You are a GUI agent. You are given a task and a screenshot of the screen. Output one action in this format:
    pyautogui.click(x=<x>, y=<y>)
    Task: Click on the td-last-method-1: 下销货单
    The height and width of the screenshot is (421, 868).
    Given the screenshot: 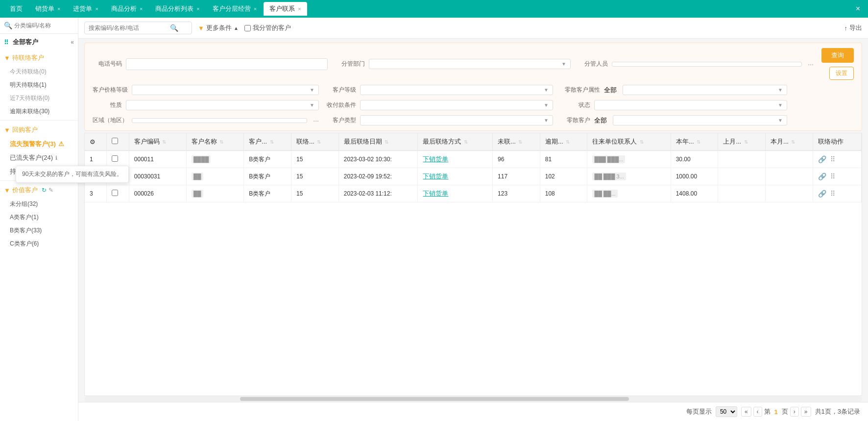 What is the action you would take?
    pyautogui.click(x=456, y=176)
    